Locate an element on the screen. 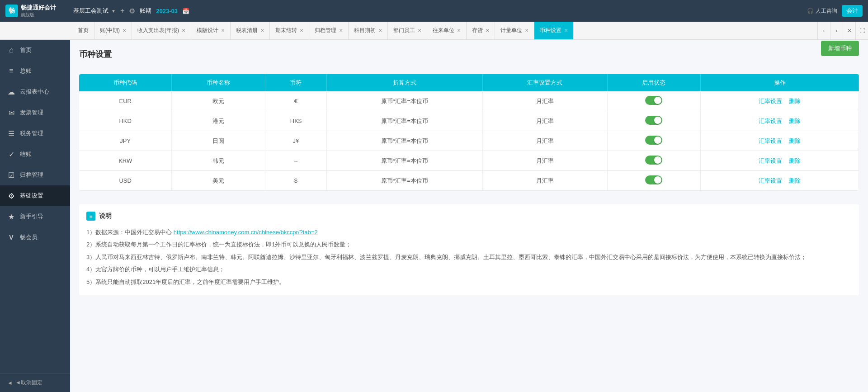  tab-tax-close: ✕ is located at coordinates (262, 31).